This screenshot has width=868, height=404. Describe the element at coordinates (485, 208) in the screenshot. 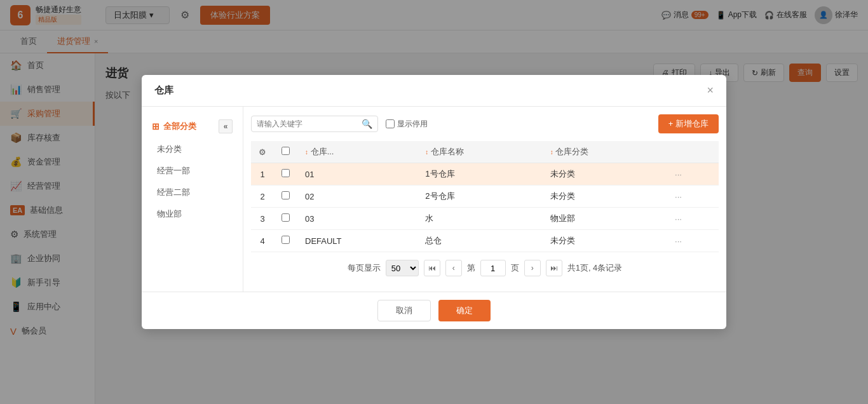

I see `table-body: 1 01 1号仓库 未分类 ··· 2` at that location.